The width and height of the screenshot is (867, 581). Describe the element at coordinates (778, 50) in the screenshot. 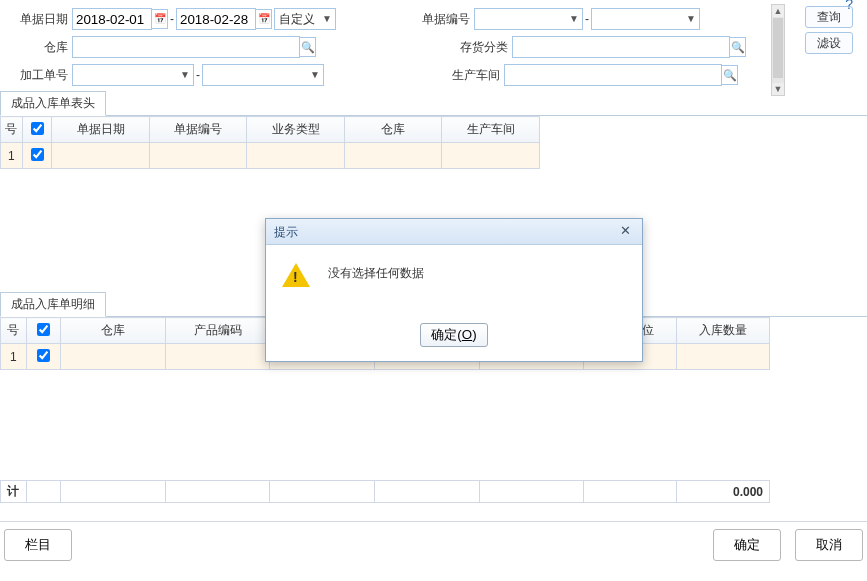

I see `filter-scrollbar: ▲ ▼` at that location.